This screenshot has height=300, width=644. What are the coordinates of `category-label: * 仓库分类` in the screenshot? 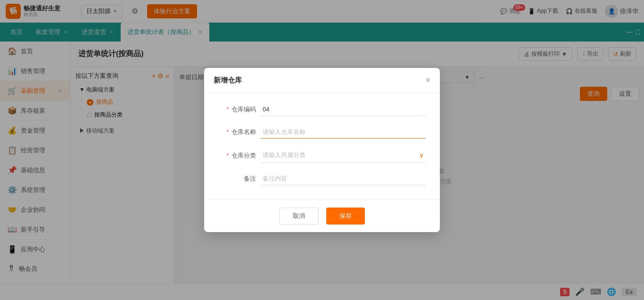 It's located at (237, 156).